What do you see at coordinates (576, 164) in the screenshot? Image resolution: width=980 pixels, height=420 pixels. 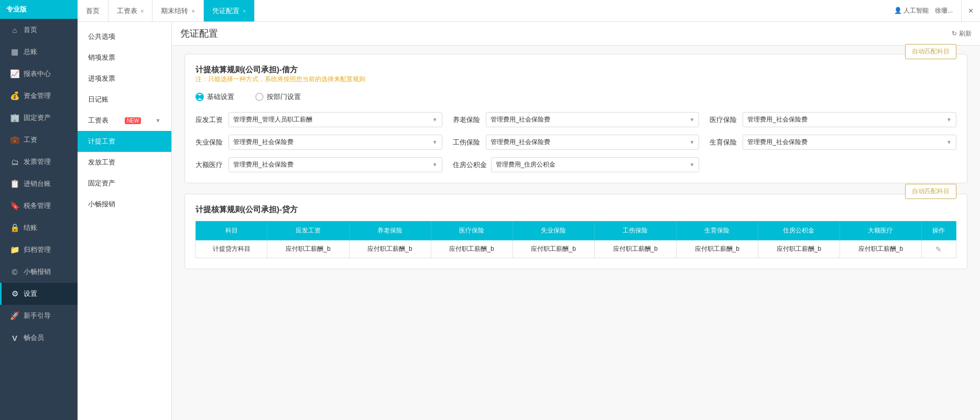 I see `debit-form-row-3: 大额医疗 管理费用_社会保险费 ▼ 住房公积金 管理费用_住房公积金 ▼` at bounding box center [576, 164].